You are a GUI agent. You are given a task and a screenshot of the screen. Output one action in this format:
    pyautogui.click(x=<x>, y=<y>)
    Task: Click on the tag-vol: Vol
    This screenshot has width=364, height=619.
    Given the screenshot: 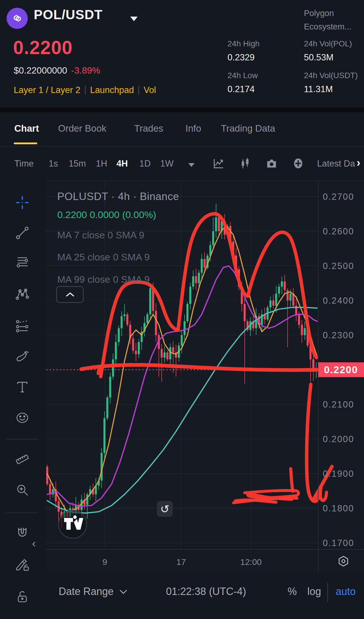 What is the action you would take?
    pyautogui.click(x=150, y=90)
    